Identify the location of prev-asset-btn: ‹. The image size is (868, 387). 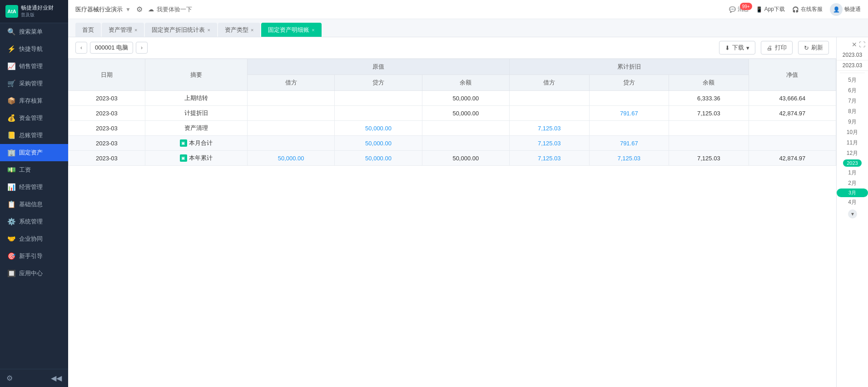
(81, 48).